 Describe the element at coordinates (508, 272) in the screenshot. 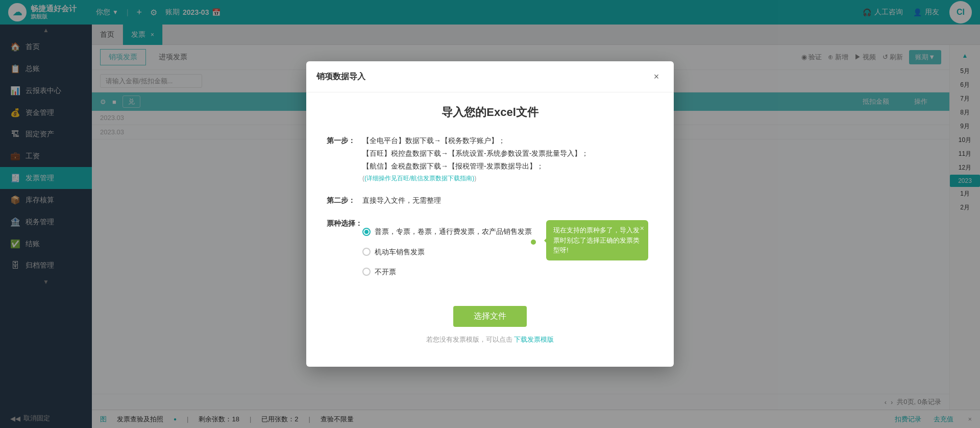

I see `radio-no-ticket: 不开票` at that location.